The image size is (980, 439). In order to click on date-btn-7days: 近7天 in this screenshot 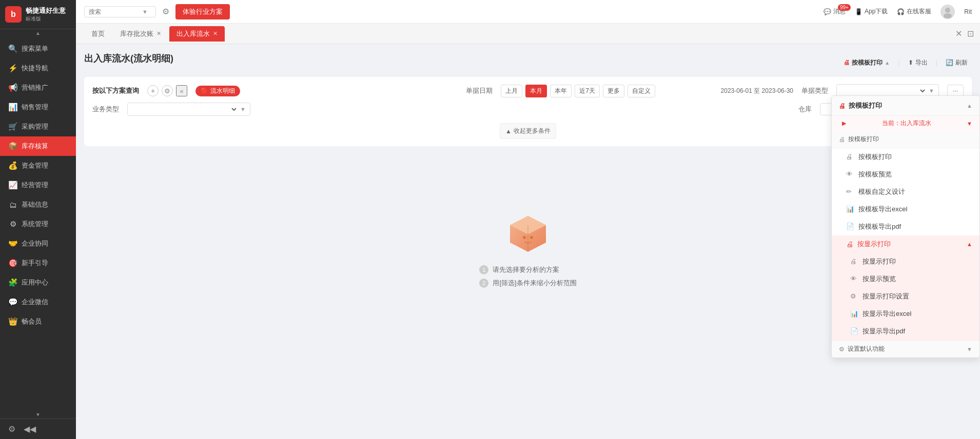, I will do `click(587, 91)`.